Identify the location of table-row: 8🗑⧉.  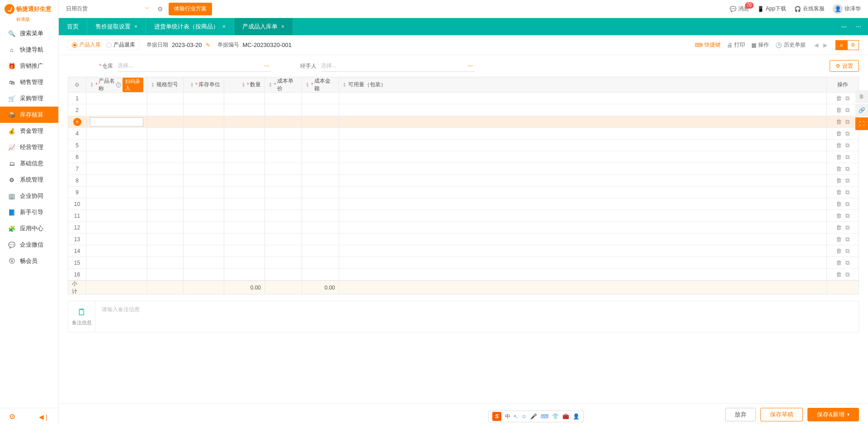
(463, 181).